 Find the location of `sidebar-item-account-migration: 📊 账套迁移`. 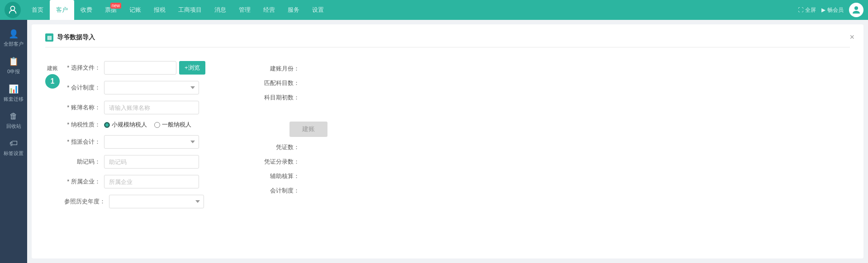

sidebar-item-account-migration: 📊 账套迁移 is located at coordinates (14, 93).